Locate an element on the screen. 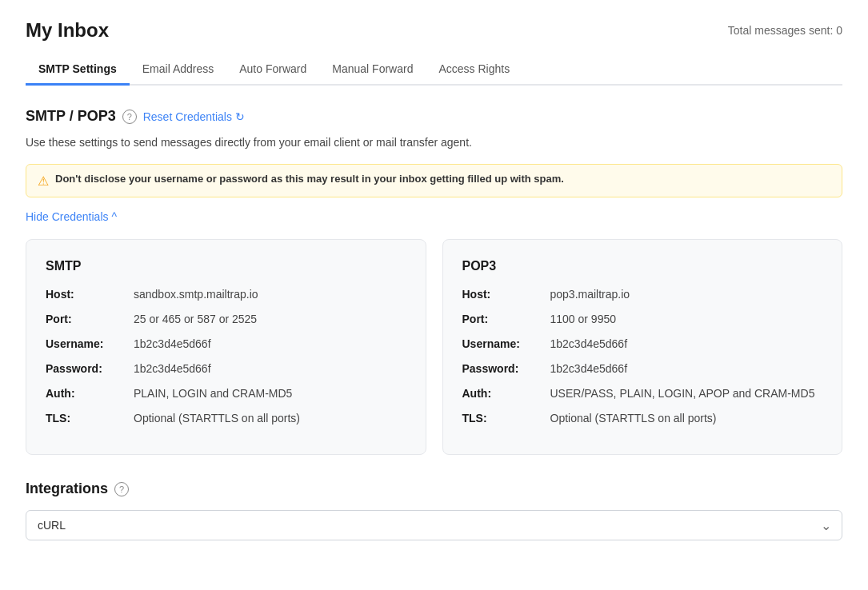 This screenshot has width=868, height=590. tab-auto-forward: Auto Forward is located at coordinates (273, 70).